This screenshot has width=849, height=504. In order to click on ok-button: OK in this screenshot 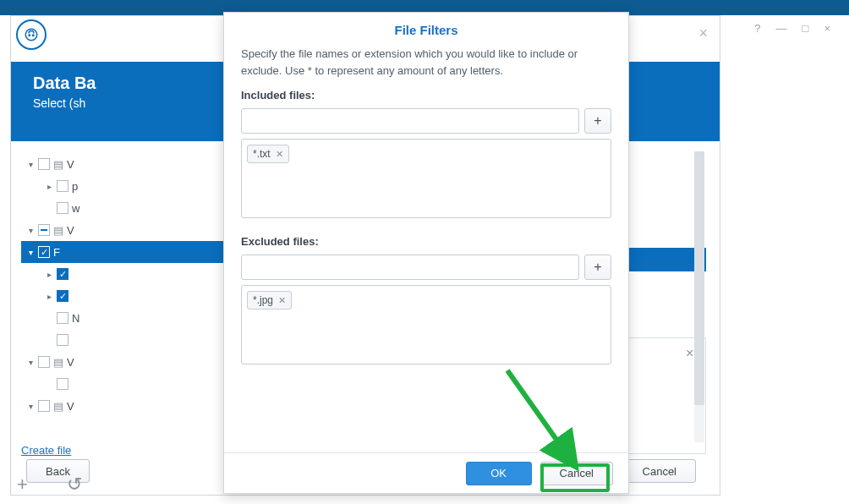, I will do `click(499, 474)`.